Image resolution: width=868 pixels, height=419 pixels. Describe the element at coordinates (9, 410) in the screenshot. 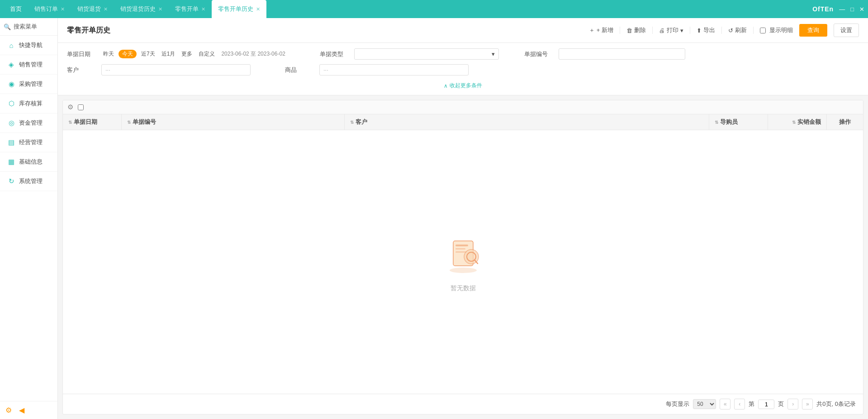

I see `settings-icon: ⚙` at that location.